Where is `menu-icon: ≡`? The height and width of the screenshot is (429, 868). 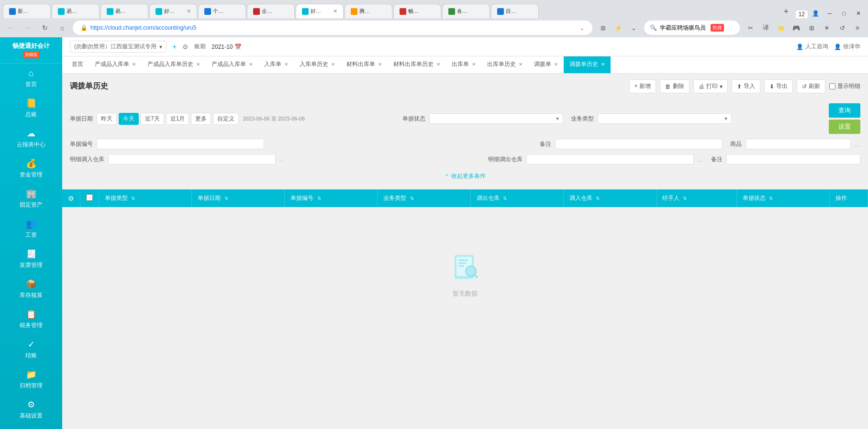
menu-icon: ≡ is located at coordinates (857, 28).